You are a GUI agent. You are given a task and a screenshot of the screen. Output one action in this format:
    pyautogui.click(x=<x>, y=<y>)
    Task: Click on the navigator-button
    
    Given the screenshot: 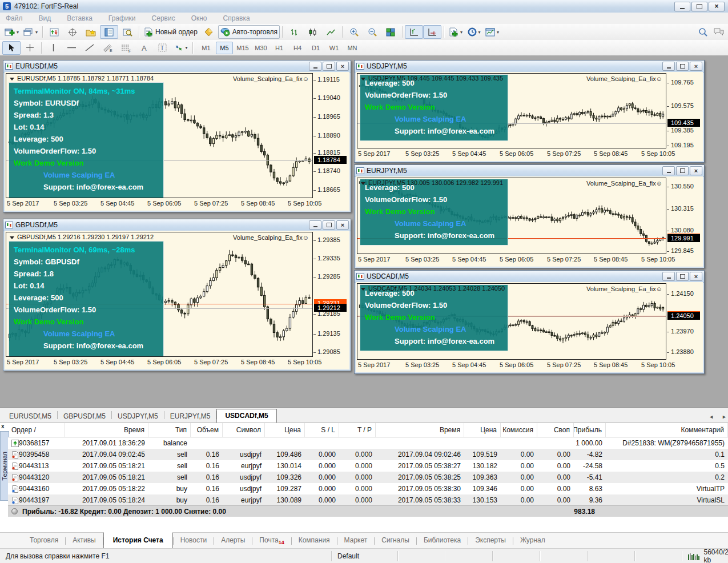 What is the action you would take?
    pyautogui.click(x=91, y=32)
    